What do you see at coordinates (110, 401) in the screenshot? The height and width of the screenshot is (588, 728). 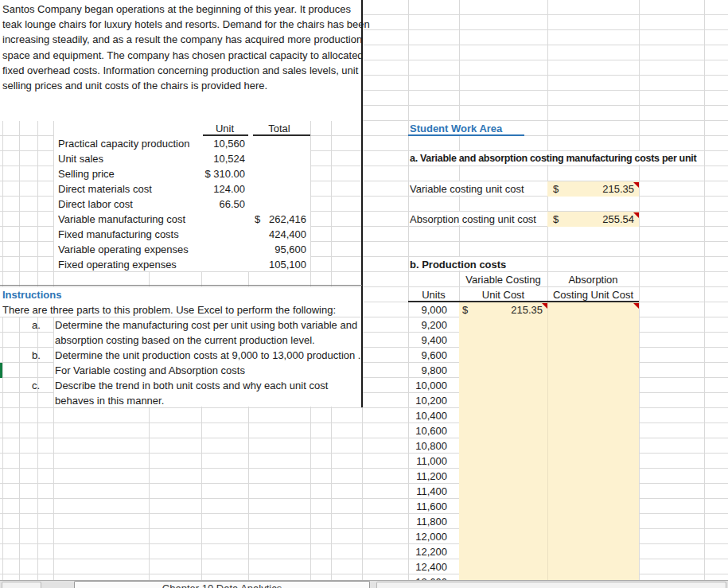 I see `instruction-text: behaves in this manner.` at bounding box center [110, 401].